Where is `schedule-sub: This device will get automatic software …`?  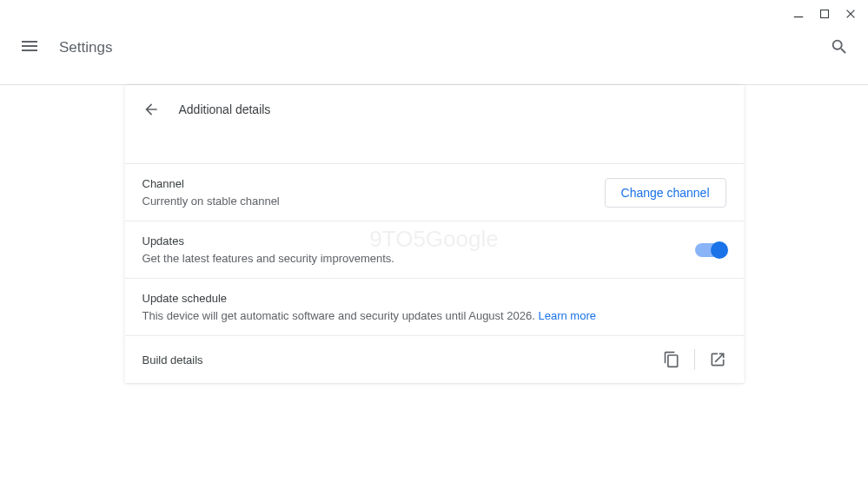 schedule-sub: This device will get automatic software … is located at coordinates (434, 316).